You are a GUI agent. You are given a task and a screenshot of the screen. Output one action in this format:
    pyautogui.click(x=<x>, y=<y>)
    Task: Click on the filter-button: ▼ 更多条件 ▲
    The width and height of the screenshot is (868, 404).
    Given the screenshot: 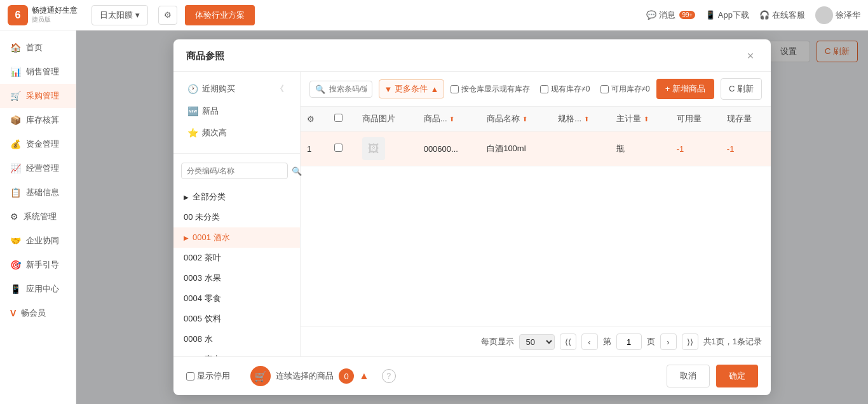 What is the action you would take?
    pyautogui.click(x=412, y=89)
    